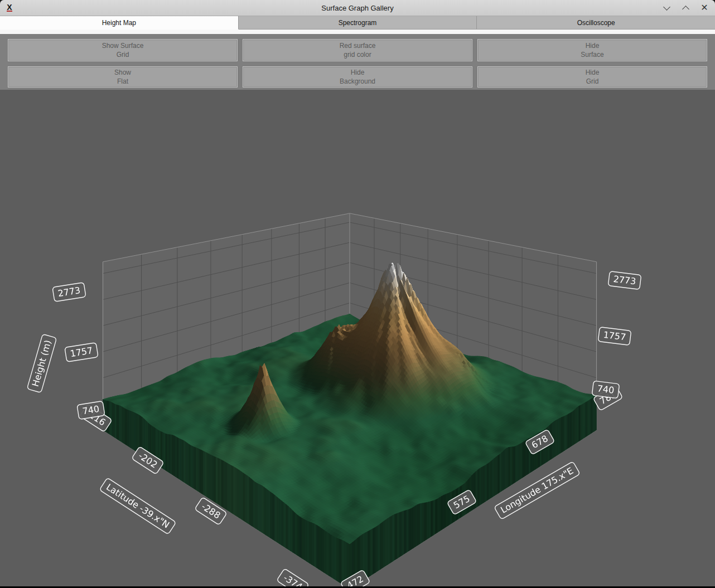 Image resolution: width=715 pixels, height=588 pixels. Describe the element at coordinates (123, 81) in the screenshot. I see `button-label-line: Flat` at that location.